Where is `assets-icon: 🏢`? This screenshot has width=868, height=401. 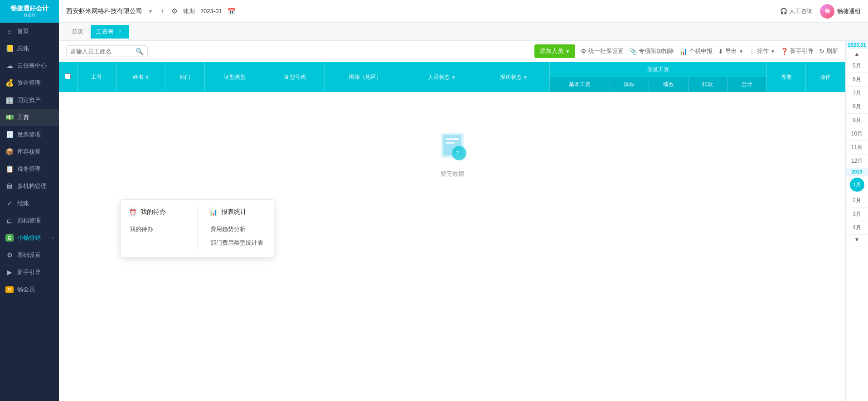 assets-icon: 🏢 is located at coordinates (10, 100).